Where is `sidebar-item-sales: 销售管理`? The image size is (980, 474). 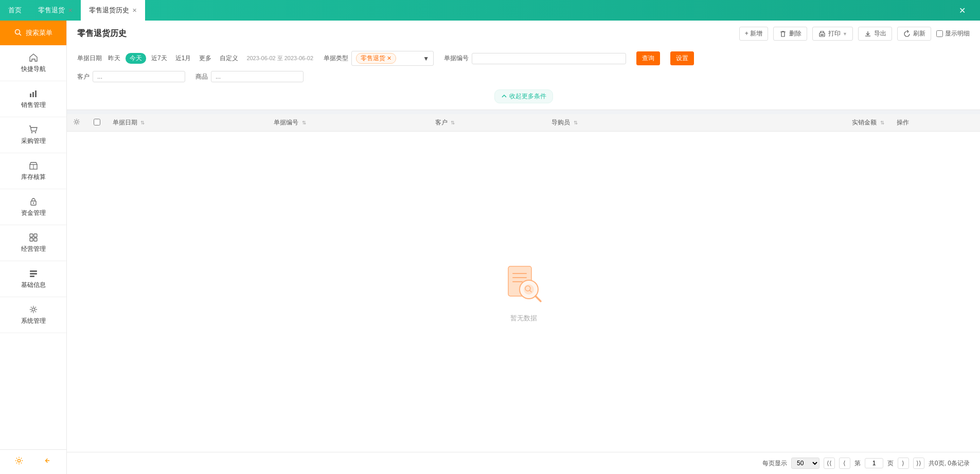
sidebar-item-sales: 销售管理 is located at coordinates (33, 99).